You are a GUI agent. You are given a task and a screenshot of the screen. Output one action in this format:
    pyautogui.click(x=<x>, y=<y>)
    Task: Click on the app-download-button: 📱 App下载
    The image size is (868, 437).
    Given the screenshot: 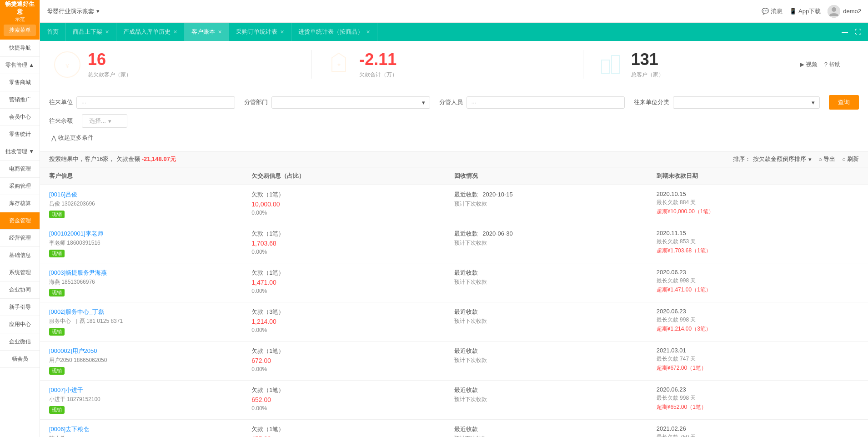 What is the action you would take?
    pyautogui.click(x=805, y=11)
    